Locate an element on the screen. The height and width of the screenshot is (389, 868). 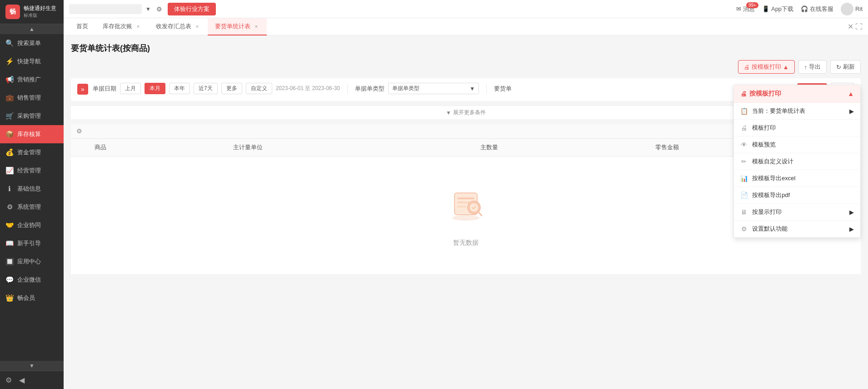
topbar: ▼ ⚙ 体验行业方案 ✉ 消息 99+ 📱 App下载 🎧 在线客服 Rit is located at coordinates (466, 9).